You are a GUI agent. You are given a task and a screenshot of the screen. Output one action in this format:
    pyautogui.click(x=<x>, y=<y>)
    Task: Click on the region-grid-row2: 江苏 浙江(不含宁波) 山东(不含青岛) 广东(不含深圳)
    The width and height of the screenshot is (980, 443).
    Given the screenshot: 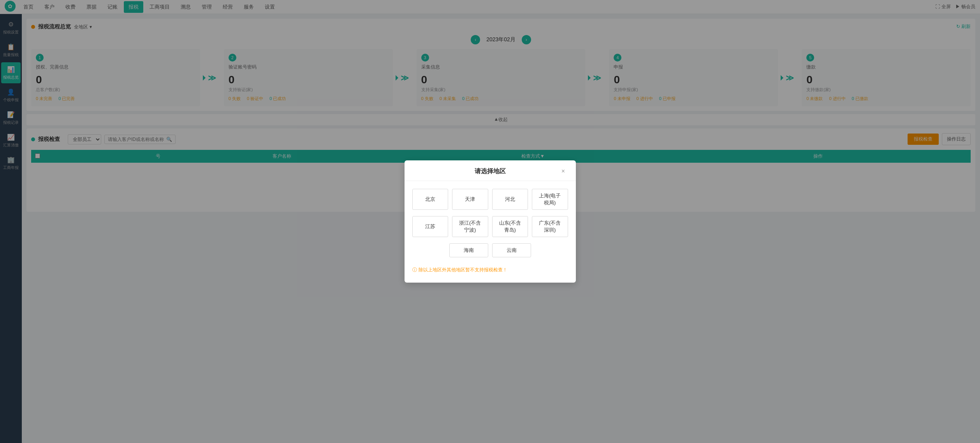 What is the action you would take?
    pyautogui.click(x=490, y=227)
    